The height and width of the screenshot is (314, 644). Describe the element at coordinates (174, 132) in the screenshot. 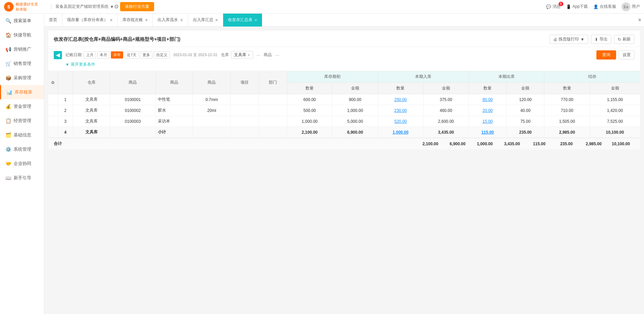

I see `cell-name: 小计` at that location.